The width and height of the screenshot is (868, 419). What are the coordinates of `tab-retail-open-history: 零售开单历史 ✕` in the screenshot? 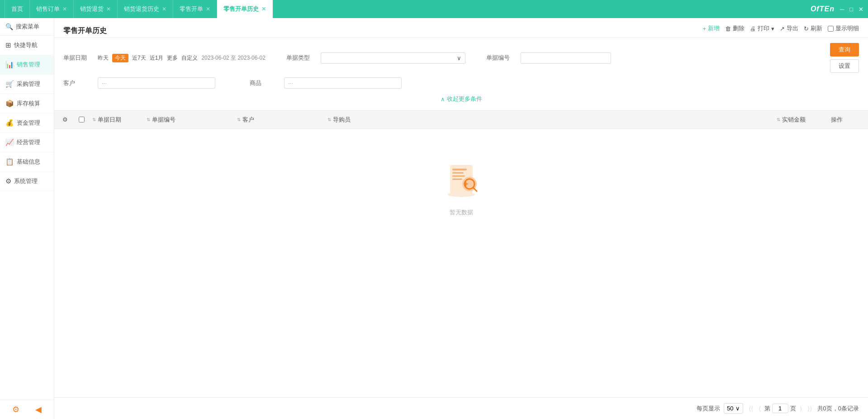 It's located at (245, 9).